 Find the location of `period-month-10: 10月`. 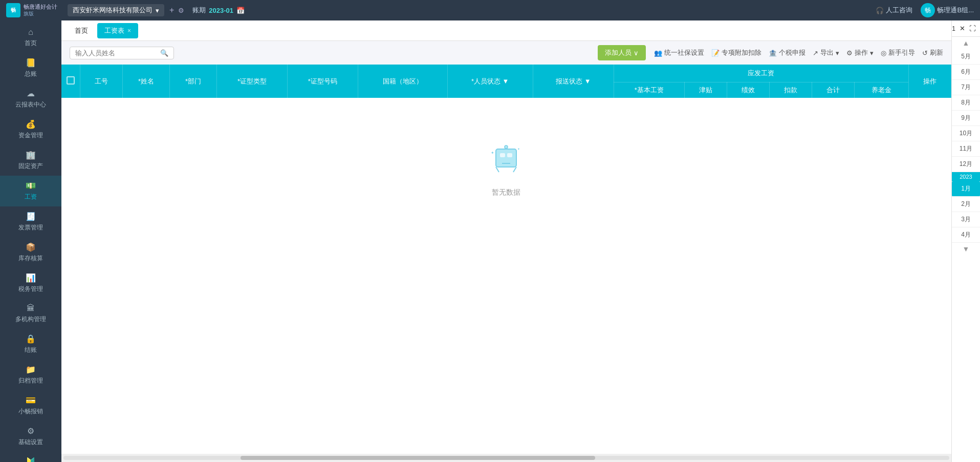

period-month-10: 10月 is located at coordinates (966, 134).